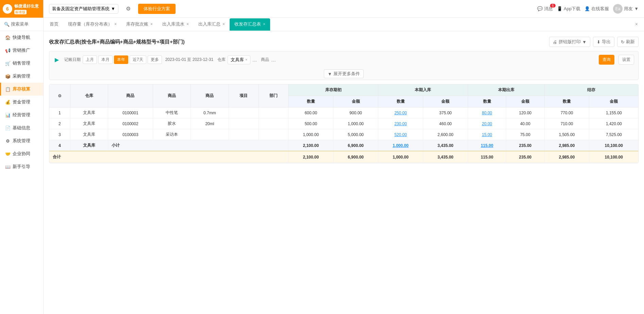 The height and width of the screenshot is (314, 644). Describe the element at coordinates (311, 157) in the screenshot. I see `total-open-qty: 2,100.00` at that location.